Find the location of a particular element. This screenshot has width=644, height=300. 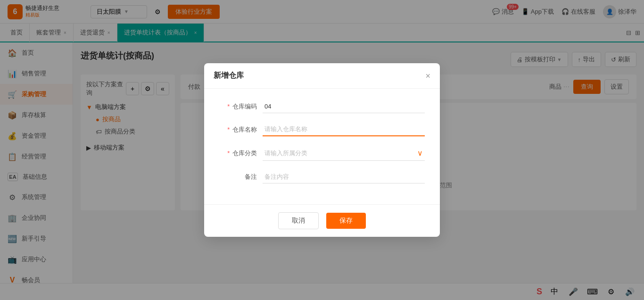

save-button: 保存 is located at coordinates (346, 221).